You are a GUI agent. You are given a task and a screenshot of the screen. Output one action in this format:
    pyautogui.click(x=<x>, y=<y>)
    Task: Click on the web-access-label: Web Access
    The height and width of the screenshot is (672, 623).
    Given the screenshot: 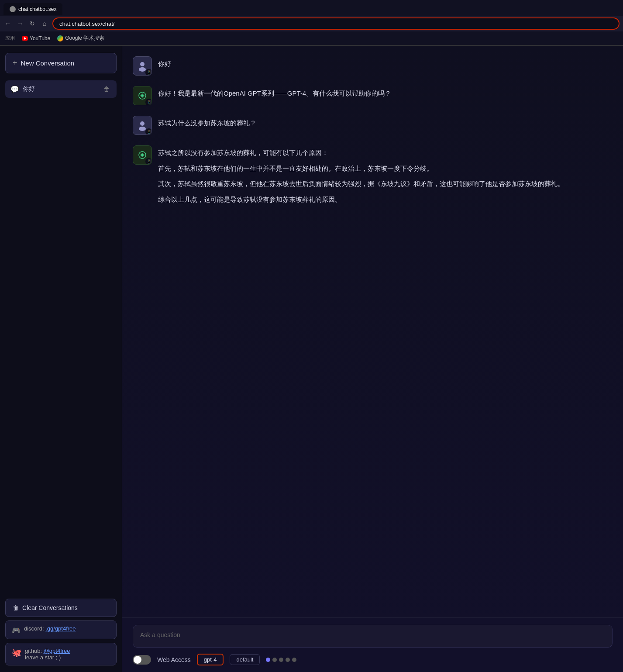 What is the action you would take?
    pyautogui.click(x=174, y=660)
    